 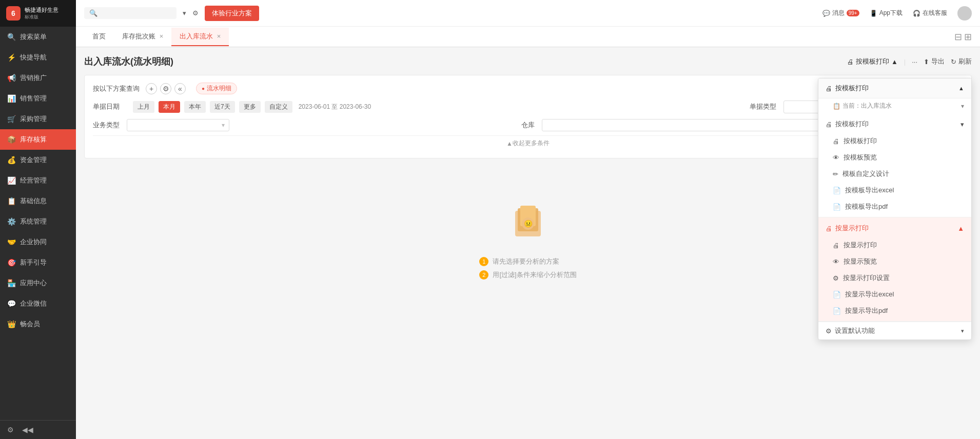 What do you see at coordinates (33, 119) in the screenshot?
I see `sidebar-item-purchase-label: 采购管理` at bounding box center [33, 119].